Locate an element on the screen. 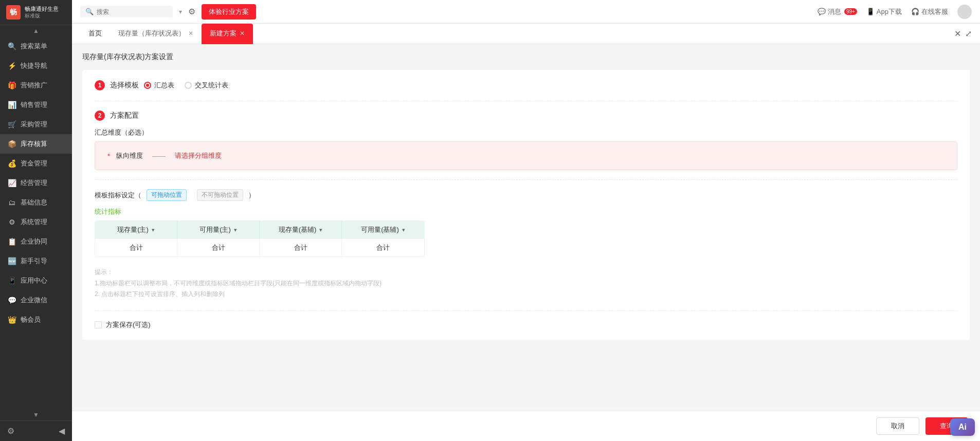 Image resolution: width=980 pixels, height=441 pixels. sidebar-scroll-up: ▲ is located at coordinates (36, 31).